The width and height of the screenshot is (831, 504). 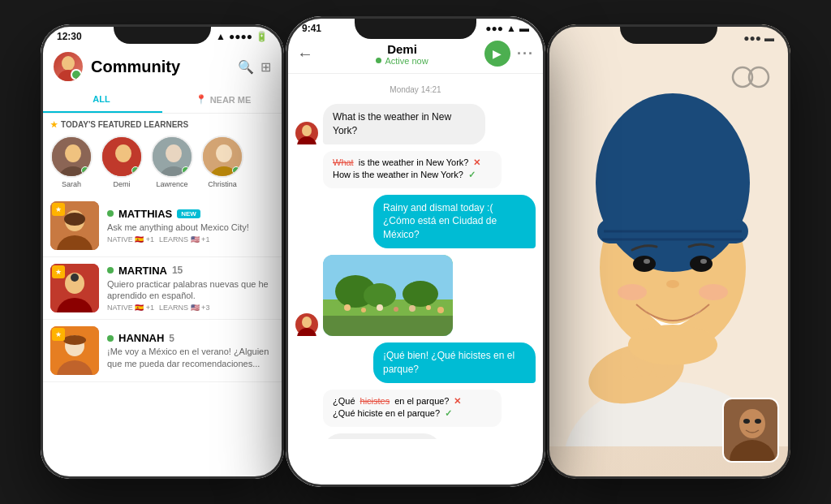 What do you see at coordinates (412, 170) in the screenshot?
I see `correction-box-1: What is the weather in New York? ✕ How i…` at bounding box center [412, 170].